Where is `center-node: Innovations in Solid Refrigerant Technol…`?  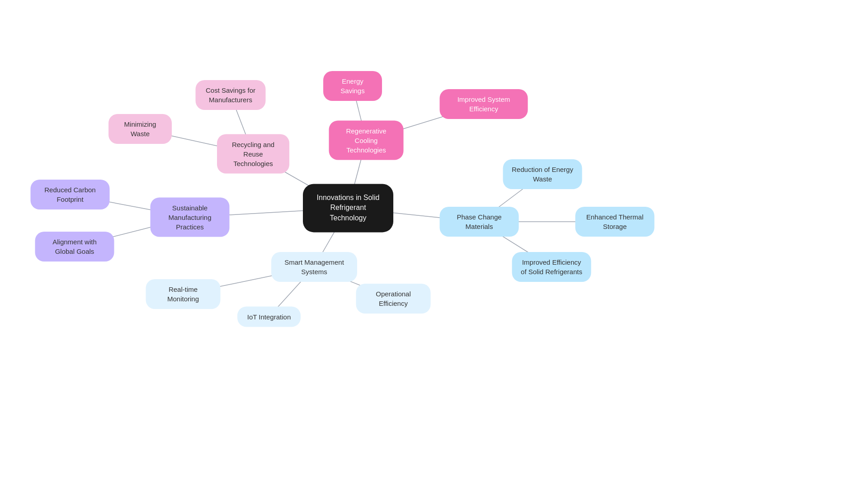 center-node: Innovations in Solid Refrigerant Technol… is located at coordinates (348, 208).